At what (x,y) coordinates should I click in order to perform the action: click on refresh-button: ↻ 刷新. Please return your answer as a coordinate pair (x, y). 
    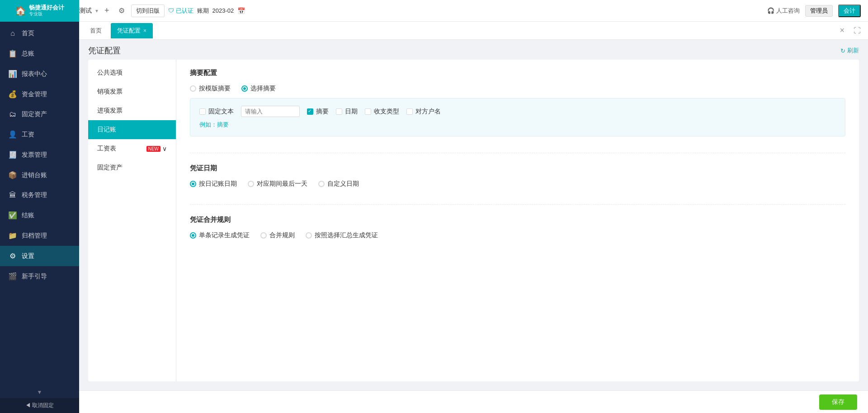
    Looking at the image, I should click on (850, 51).